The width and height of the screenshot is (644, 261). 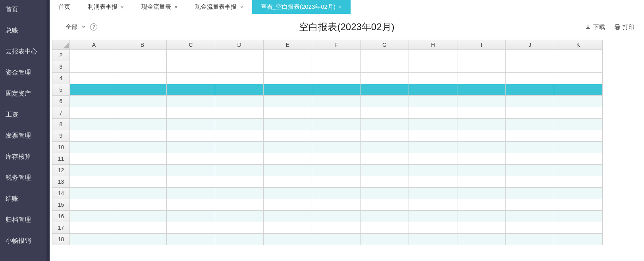 I want to click on row-header-18: 18, so click(x=61, y=240).